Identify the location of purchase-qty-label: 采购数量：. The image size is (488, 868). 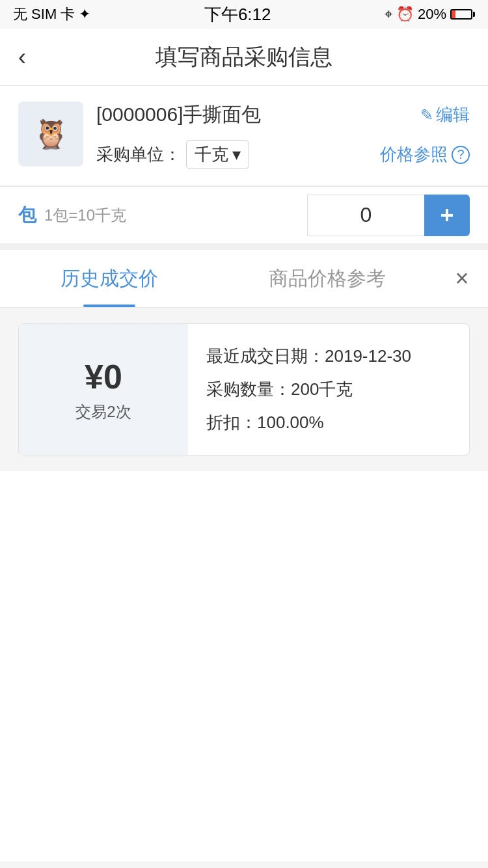
(249, 389).